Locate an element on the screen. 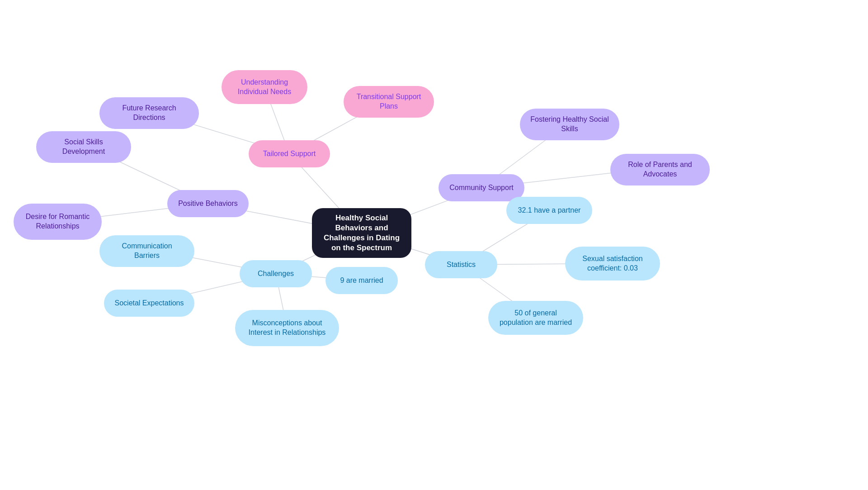  challenges-node: Challenges is located at coordinates (276, 274).